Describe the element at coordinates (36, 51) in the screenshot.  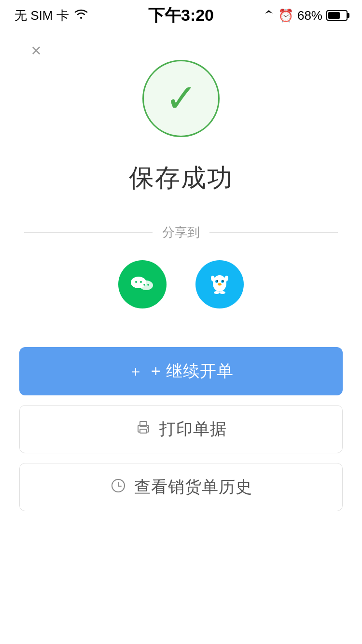
I see `close-icon: ×` at that location.